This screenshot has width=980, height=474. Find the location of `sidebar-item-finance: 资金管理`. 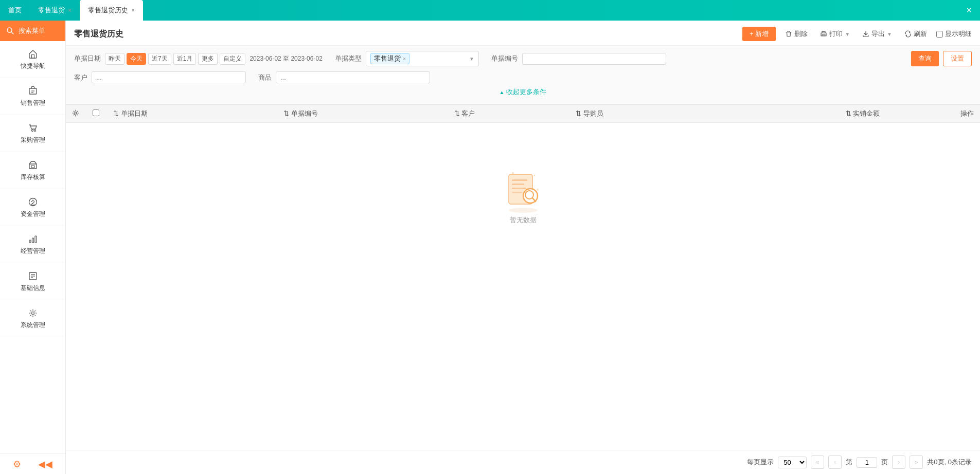

sidebar-item-finance: 资金管理 is located at coordinates (33, 208).